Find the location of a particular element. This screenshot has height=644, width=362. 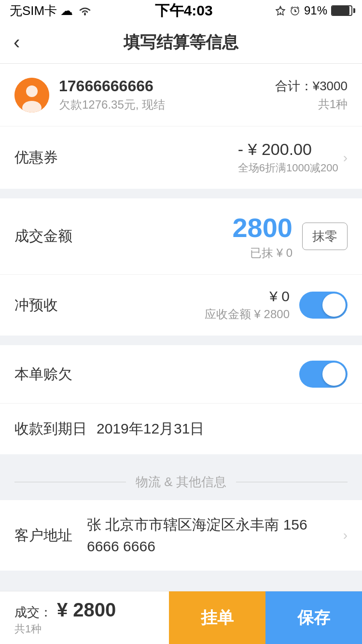

total-count: 共1种 is located at coordinates (311, 104).